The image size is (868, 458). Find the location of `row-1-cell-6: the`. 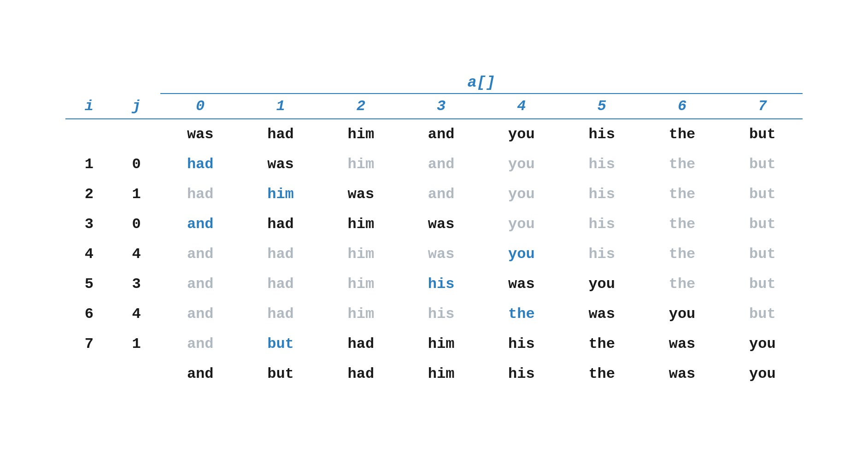

row-1-cell-6: the is located at coordinates (682, 194).